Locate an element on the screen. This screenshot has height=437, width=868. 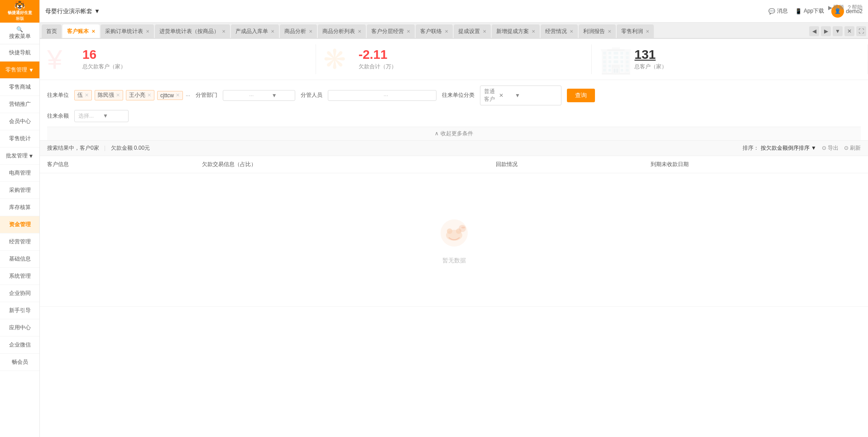
header-left: 母婴行业演示帐套 ▼ is located at coordinates (72, 11).